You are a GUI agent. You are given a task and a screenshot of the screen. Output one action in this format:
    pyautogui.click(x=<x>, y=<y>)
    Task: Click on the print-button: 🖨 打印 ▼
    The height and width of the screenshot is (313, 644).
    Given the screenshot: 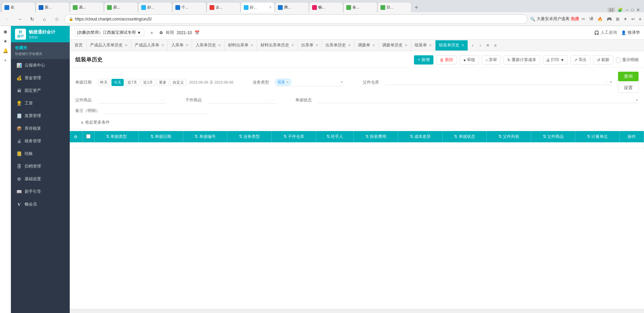 What is the action you would take?
    pyautogui.click(x=555, y=60)
    